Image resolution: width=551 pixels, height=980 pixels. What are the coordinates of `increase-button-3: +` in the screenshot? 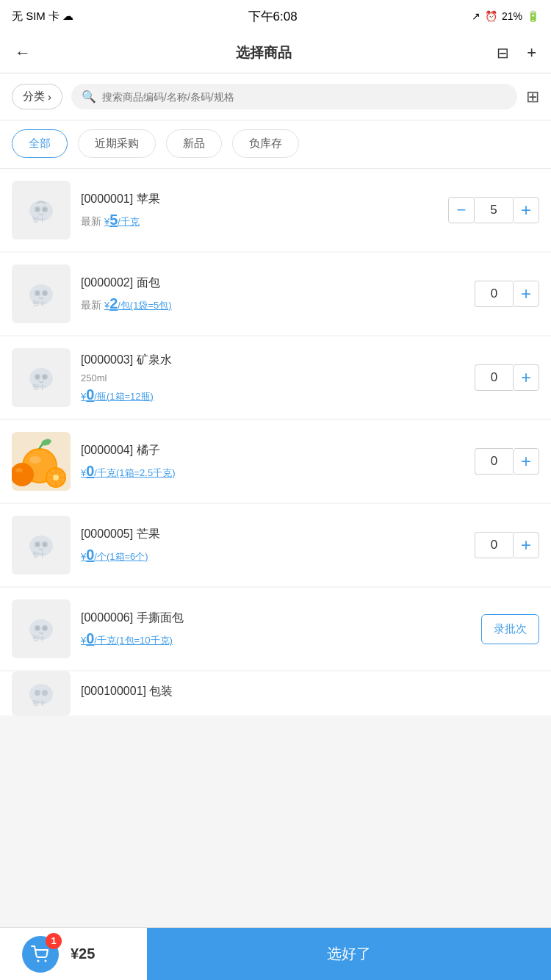 It's located at (526, 378).